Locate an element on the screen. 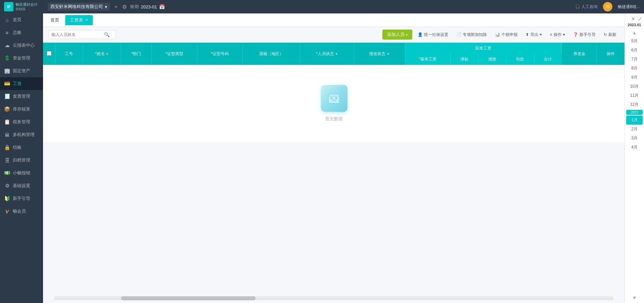  sidebar-item-label: 归档管理 is located at coordinates (22, 160).